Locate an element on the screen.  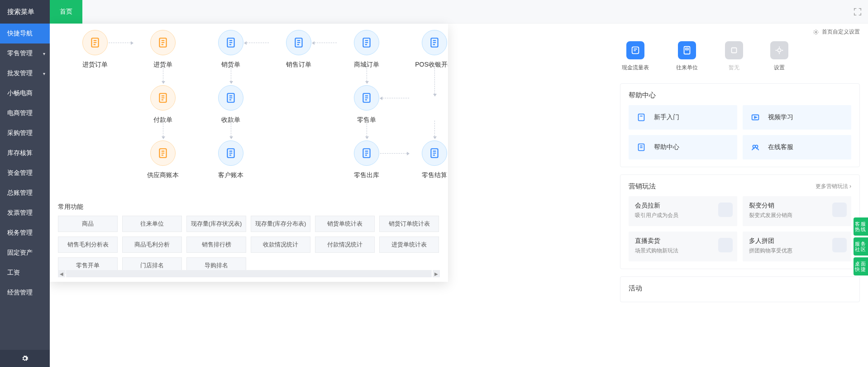
help-item-0: 新手入门 is located at coordinates (683, 117).